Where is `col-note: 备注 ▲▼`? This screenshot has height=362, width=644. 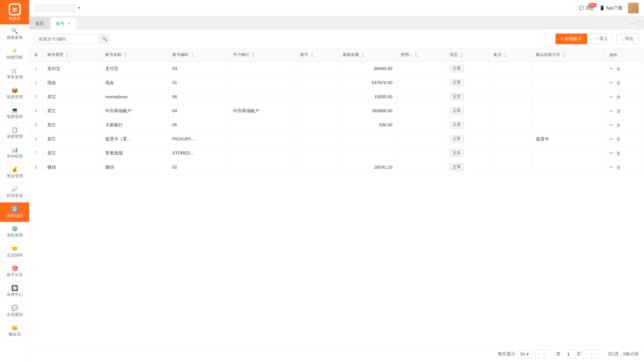 col-note: 备注 ▲▼ is located at coordinates (511, 55).